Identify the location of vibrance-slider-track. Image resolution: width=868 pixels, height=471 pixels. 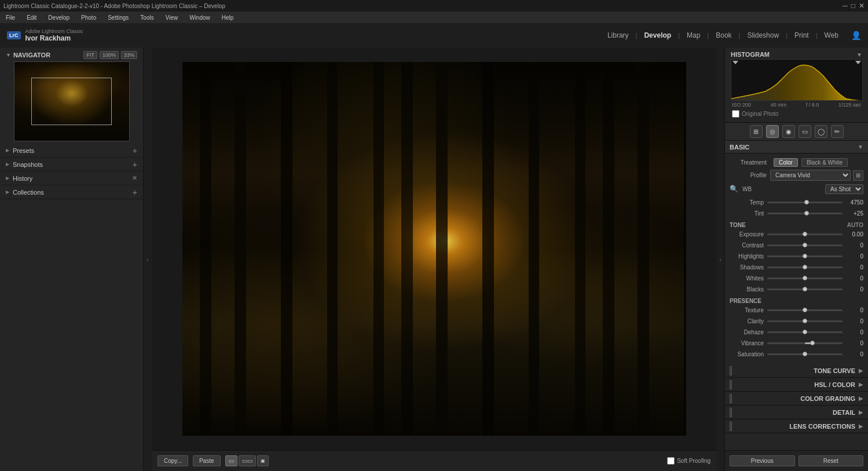
(805, 343).